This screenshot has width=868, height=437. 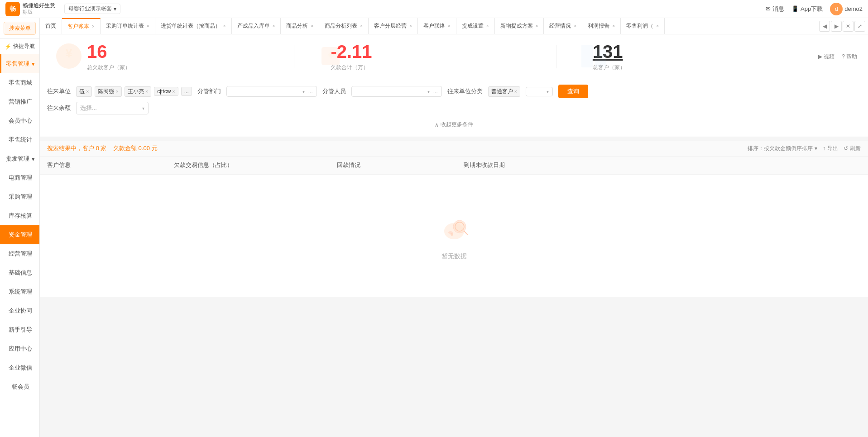 I want to click on tab-new-promotion-close: ×, so click(x=537, y=26).